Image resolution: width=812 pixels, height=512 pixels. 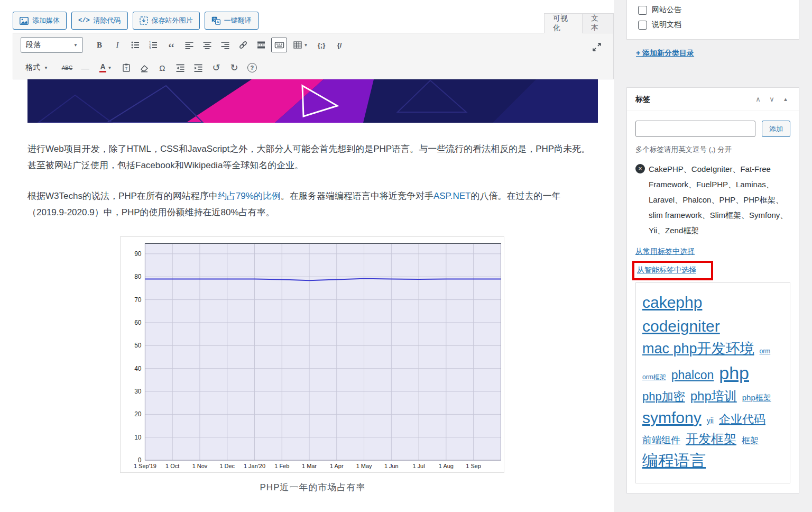 I want to click on format-dropdown: 格式 ▼, so click(x=37, y=68).